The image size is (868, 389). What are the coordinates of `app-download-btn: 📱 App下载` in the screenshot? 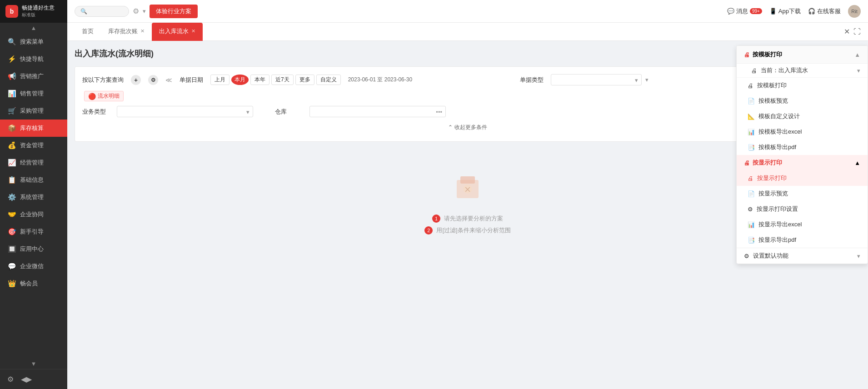 It's located at (785, 11).